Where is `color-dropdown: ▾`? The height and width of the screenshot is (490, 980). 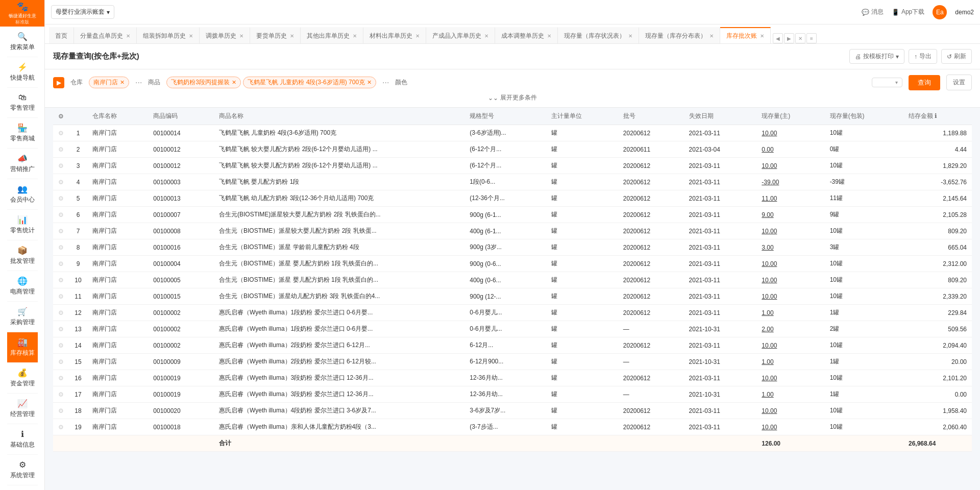 color-dropdown: ▾ is located at coordinates (887, 83).